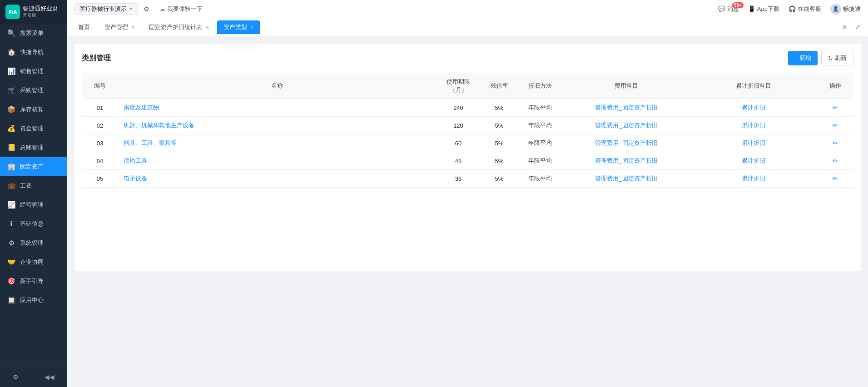 Image resolution: width=868 pixels, height=387 pixels. Describe the element at coordinates (764, 9) in the screenshot. I see `app-download-btn: 📱 App下载` at that location.